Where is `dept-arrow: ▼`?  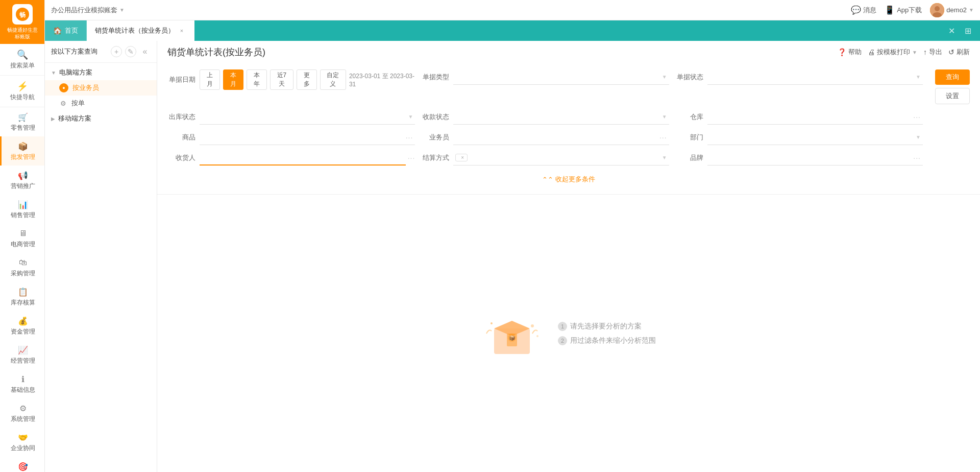 dept-arrow: ▼ is located at coordinates (918, 137).